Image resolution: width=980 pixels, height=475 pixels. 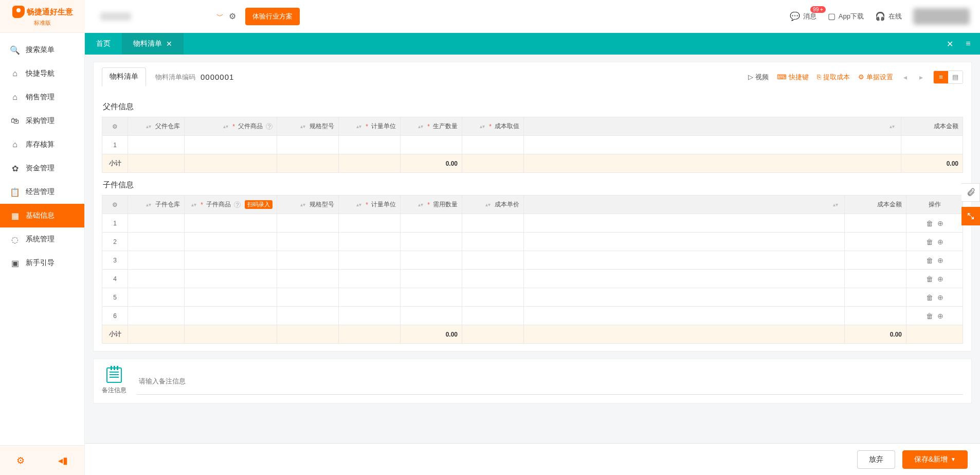 I want to click on sidebar-item-home: ⌂快捷导航, so click(x=42, y=74).